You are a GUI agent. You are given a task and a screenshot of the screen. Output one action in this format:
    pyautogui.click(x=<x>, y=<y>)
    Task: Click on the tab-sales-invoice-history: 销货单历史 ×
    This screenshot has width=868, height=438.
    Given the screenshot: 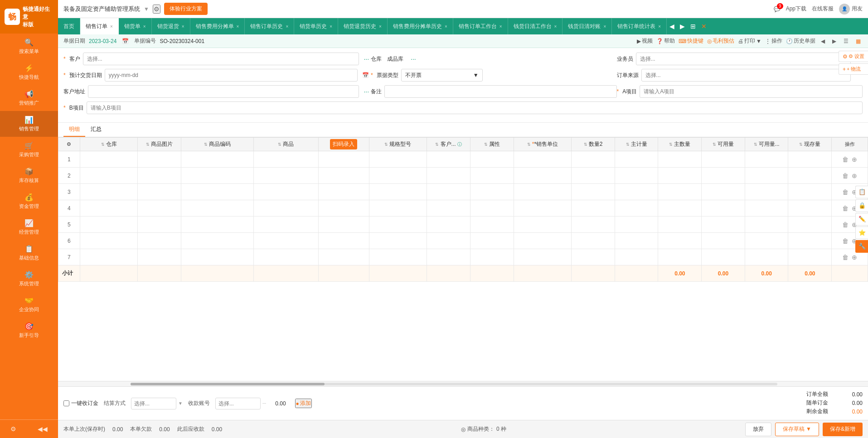 What is the action you would take?
    pyautogui.click(x=316, y=26)
    